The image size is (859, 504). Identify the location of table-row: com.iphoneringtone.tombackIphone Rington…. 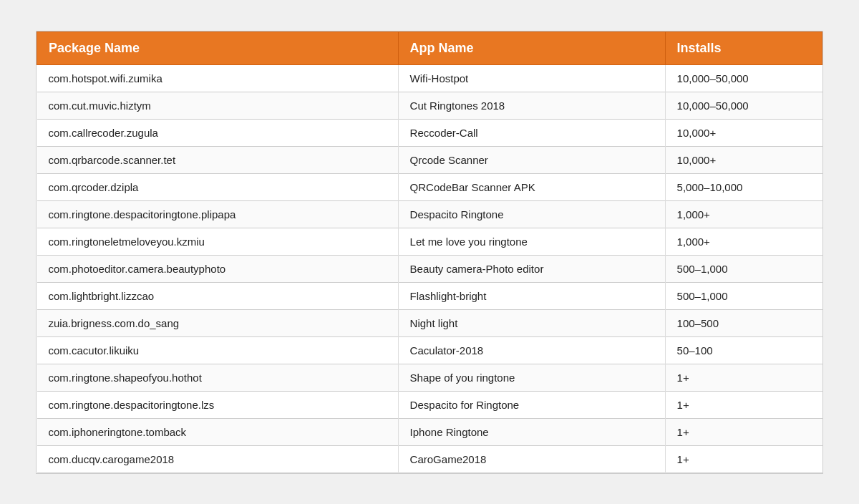
(430, 432).